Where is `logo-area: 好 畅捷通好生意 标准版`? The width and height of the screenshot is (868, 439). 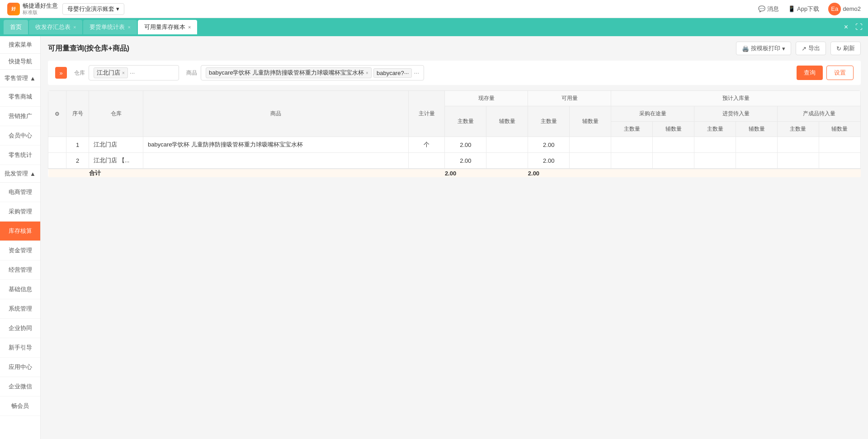
logo-area: 好 畅捷通好生意 标准版 is located at coordinates (33, 9).